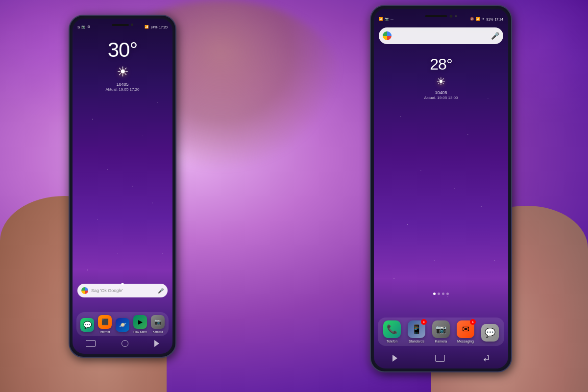  I want to click on settings-status-icon: ⚙, so click(89, 27).